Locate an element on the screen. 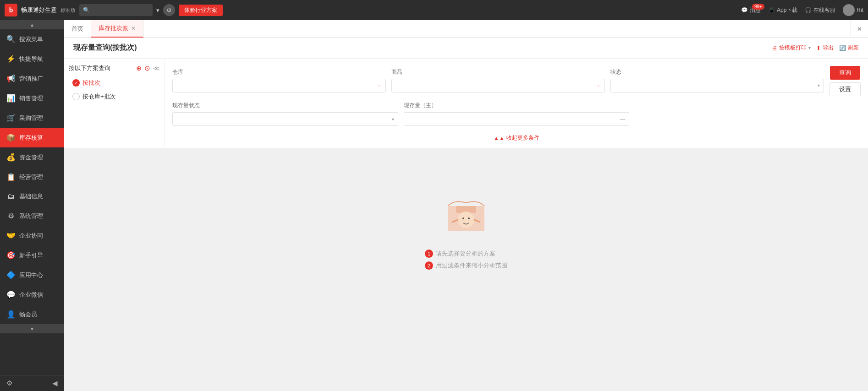  sidebar-item-label: 采购管理 is located at coordinates (31, 118).